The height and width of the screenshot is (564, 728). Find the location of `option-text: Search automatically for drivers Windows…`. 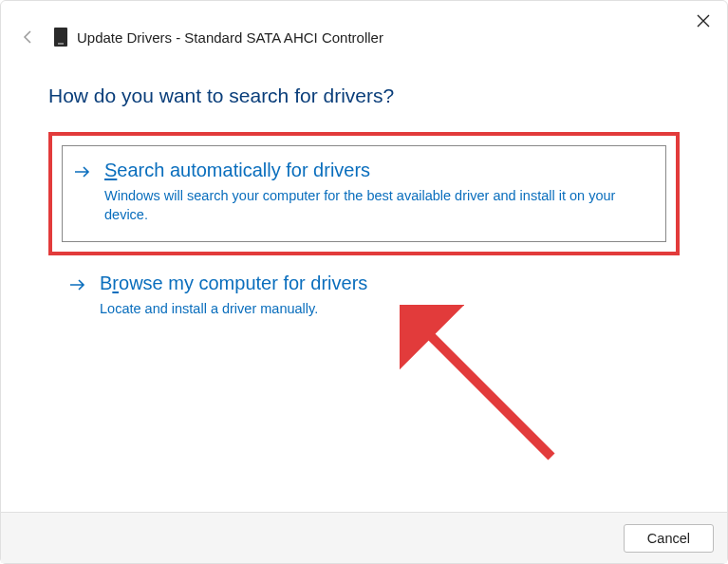

option-text: Search automatically for drivers Windows… is located at coordinates (376, 192).